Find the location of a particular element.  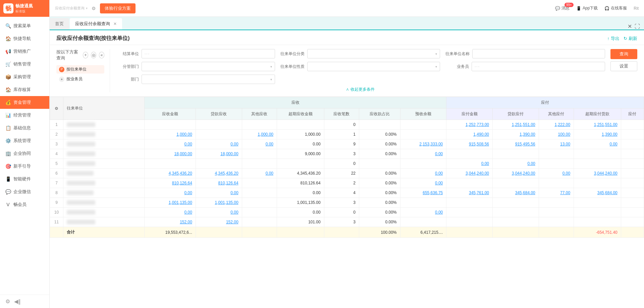

sidebar-item-operations: 📊 经营管理 is located at coordinates (25, 115).